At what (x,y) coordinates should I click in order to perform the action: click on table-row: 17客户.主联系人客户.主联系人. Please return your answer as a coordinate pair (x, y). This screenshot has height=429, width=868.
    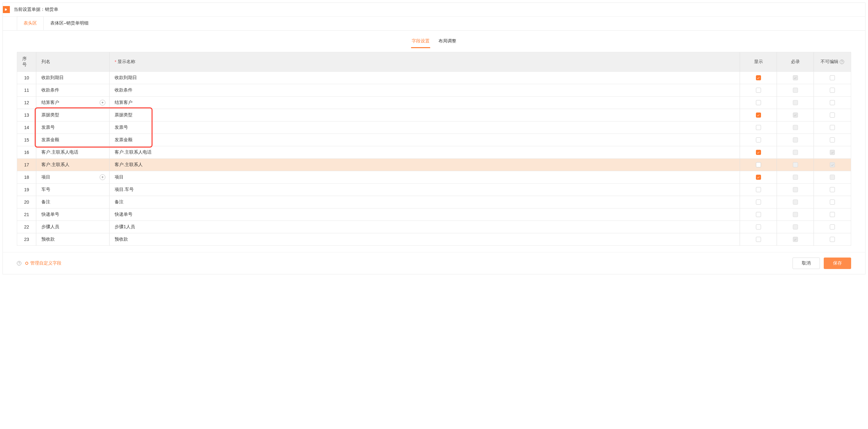
    Looking at the image, I should click on (434, 165).